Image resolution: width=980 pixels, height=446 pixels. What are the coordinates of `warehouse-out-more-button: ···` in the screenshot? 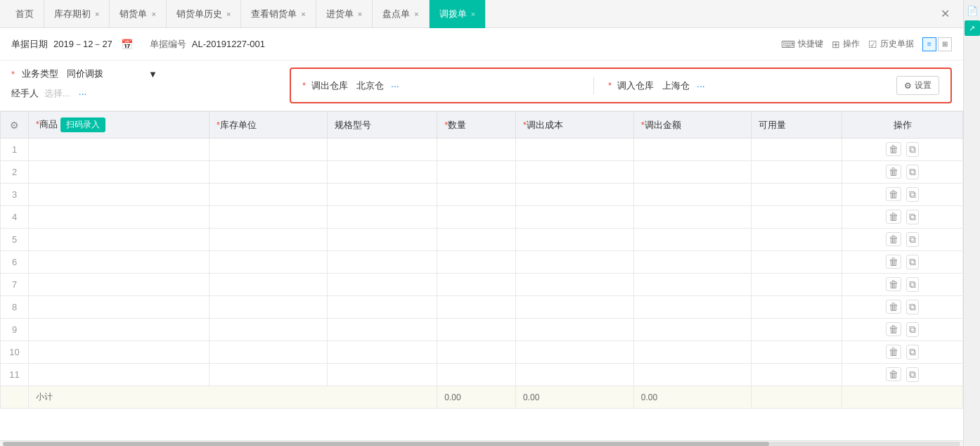 It's located at (395, 86).